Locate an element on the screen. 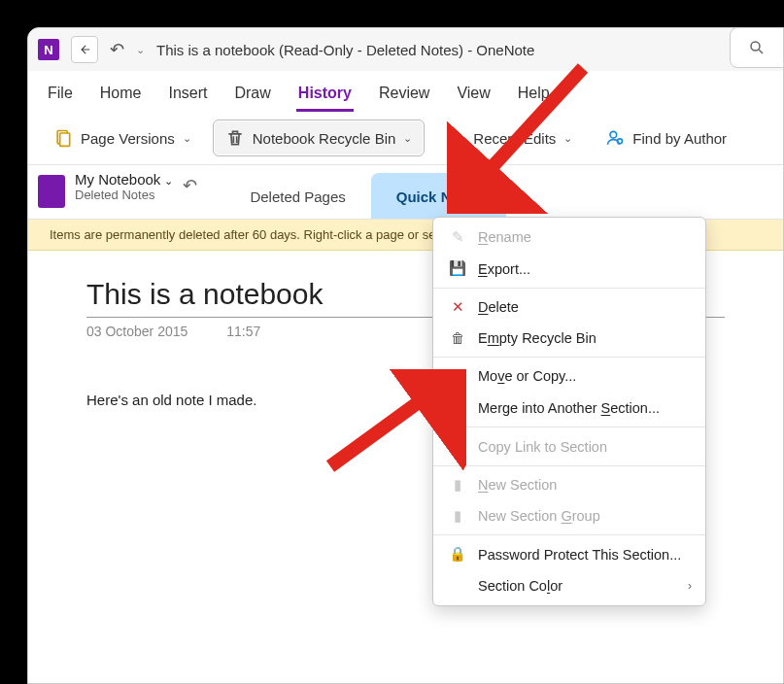  ctx-merge: ⧉ Merge into Another Section... is located at coordinates (569, 408).